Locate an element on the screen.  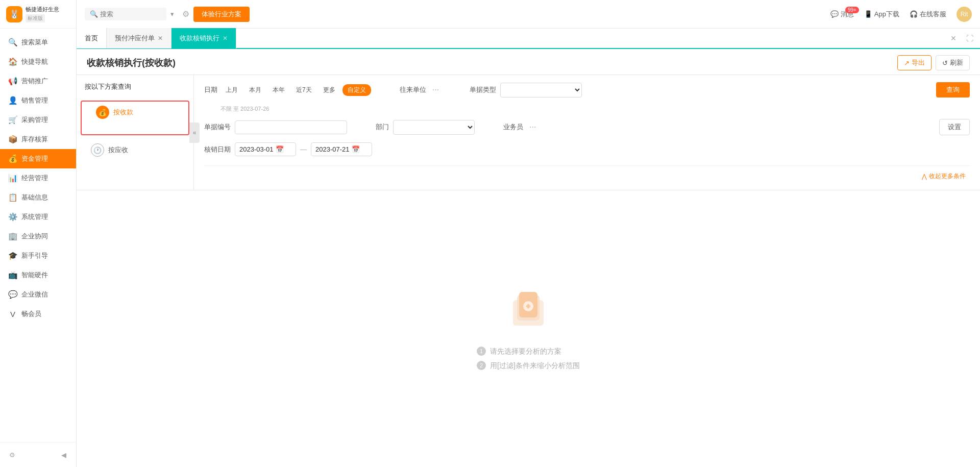
topbar-dropdown-icon: ▾ is located at coordinates (173, 14).